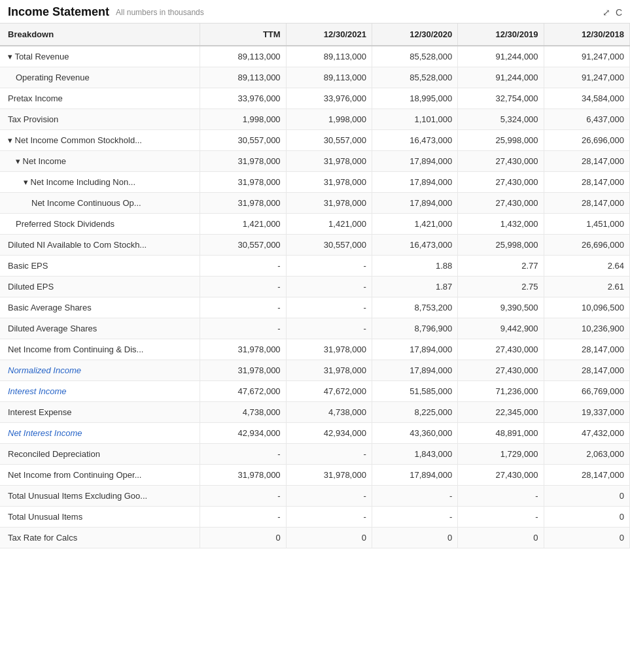  I want to click on table-row: Net Income from Continuing & Dis...31,97…, so click(315, 350).